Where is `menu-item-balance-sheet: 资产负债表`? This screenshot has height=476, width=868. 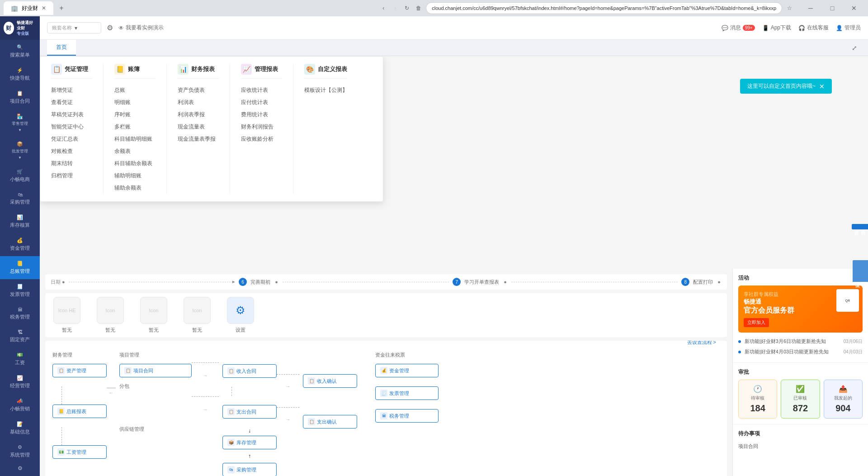
menu-item-balance-sheet: 资产负债表 is located at coordinates (198, 90).